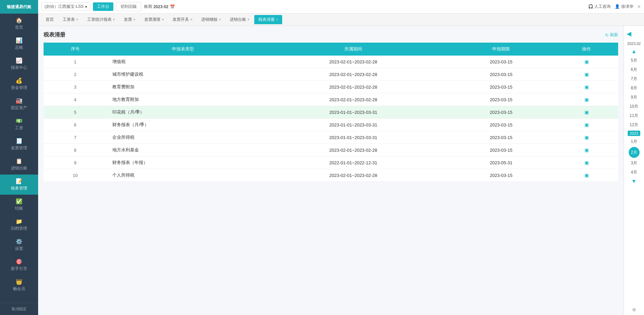 This screenshot has height=315, width=644. What do you see at coordinates (19, 48) in the screenshot?
I see `sidebar-item-label: 总账` at bounding box center [19, 48].